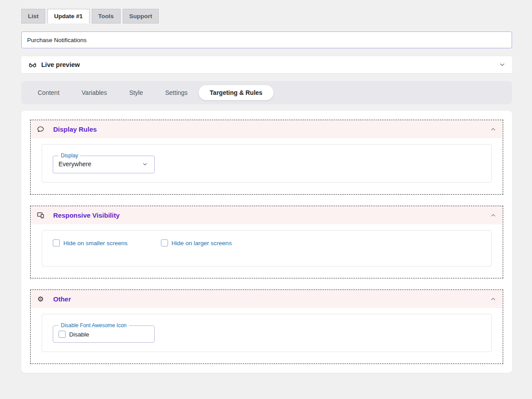  What do you see at coordinates (68, 16) in the screenshot?
I see `nav-tab-update: Update #1` at bounding box center [68, 16].